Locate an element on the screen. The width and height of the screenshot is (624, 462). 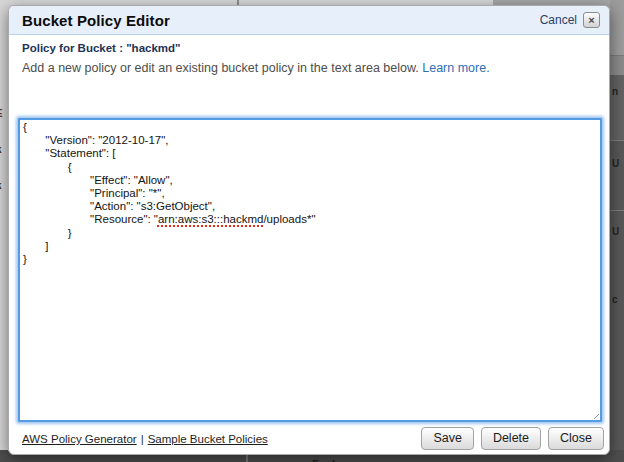
close-button: Close is located at coordinates (576, 438).